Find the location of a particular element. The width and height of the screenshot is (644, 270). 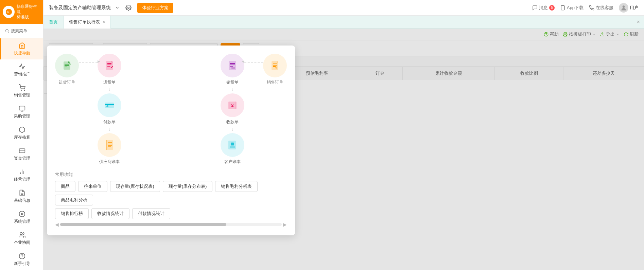

func-btn-payment-stats: 付款情况统计 is located at coordinates (151, 214).